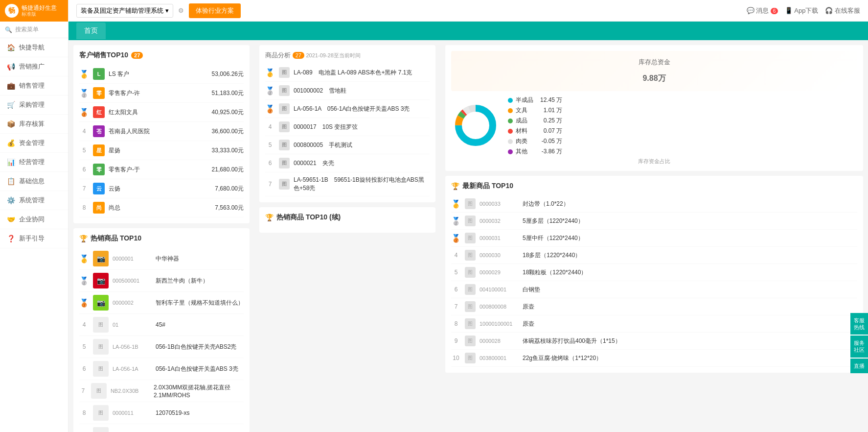 The image size is (868, 432). What do you see at coordinates (228, 151) in the screenshot?
I see `customer-value: 33,333.00元` at bounding box center [228, 151].